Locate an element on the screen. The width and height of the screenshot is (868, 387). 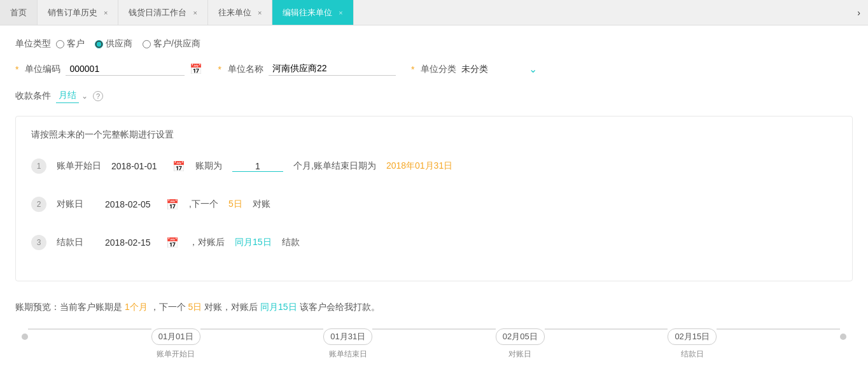
step-1-date: 2018-01-01 is located at coordinates (137, 166).